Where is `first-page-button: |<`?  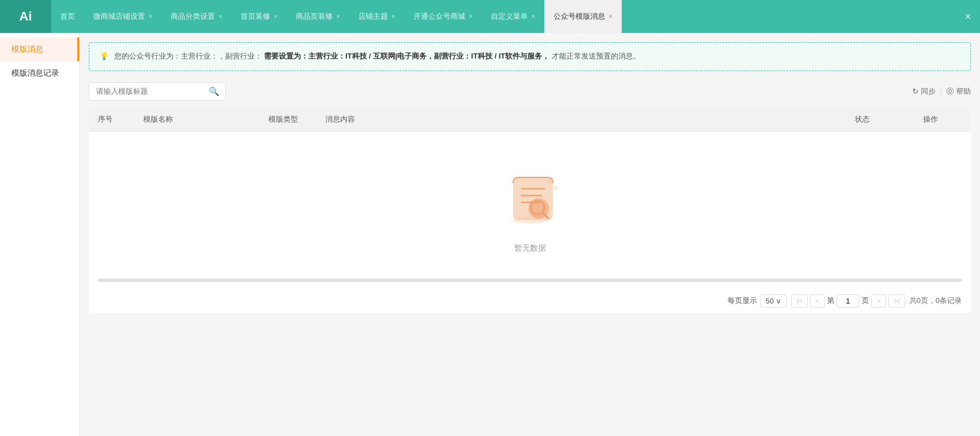 first-page-button: |< is located at coordinates (800, 301).